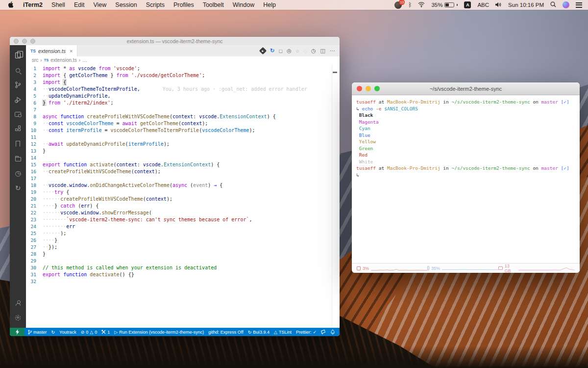 The height and width of the screenshot is (368, 588). What do you see at coordinates (294, 357) in the screenshot?
I see `wallpaper-bottom-shade` at bounding box center [294, 357].